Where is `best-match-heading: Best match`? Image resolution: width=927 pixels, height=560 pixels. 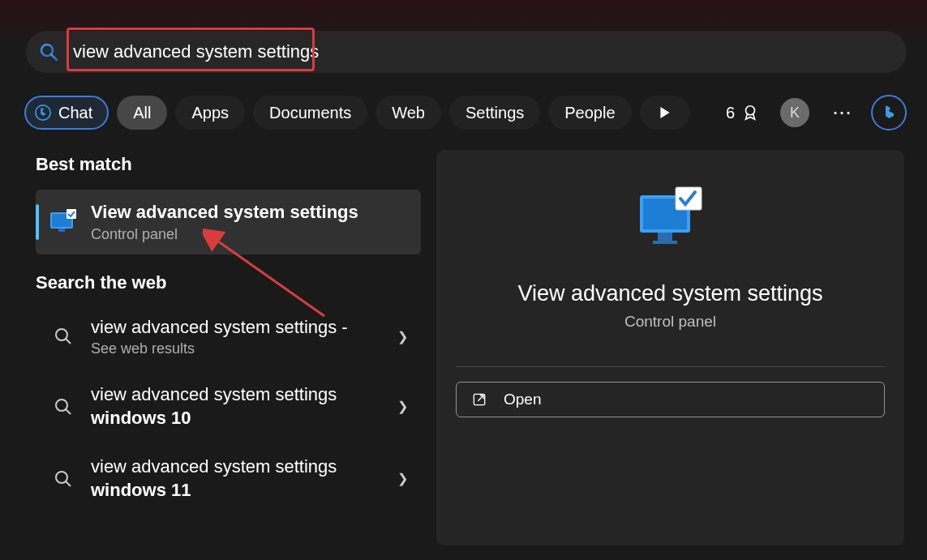 best-match-heading: Best match is located at coordinates (229, 165).